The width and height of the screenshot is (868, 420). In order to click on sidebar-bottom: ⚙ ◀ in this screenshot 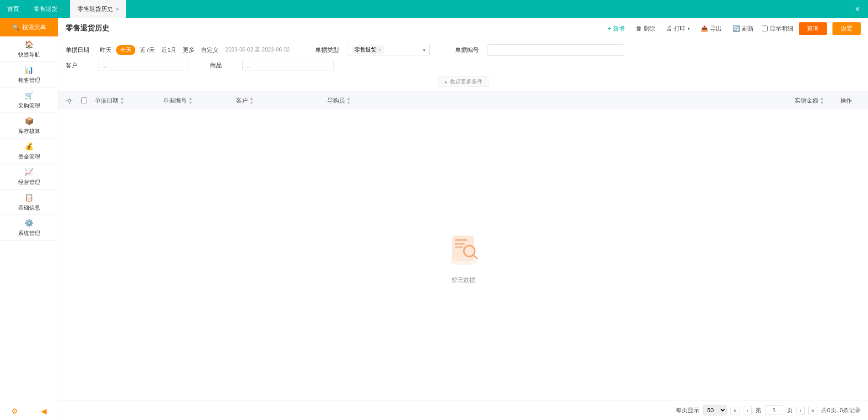, I will do `click(29, 411)`.